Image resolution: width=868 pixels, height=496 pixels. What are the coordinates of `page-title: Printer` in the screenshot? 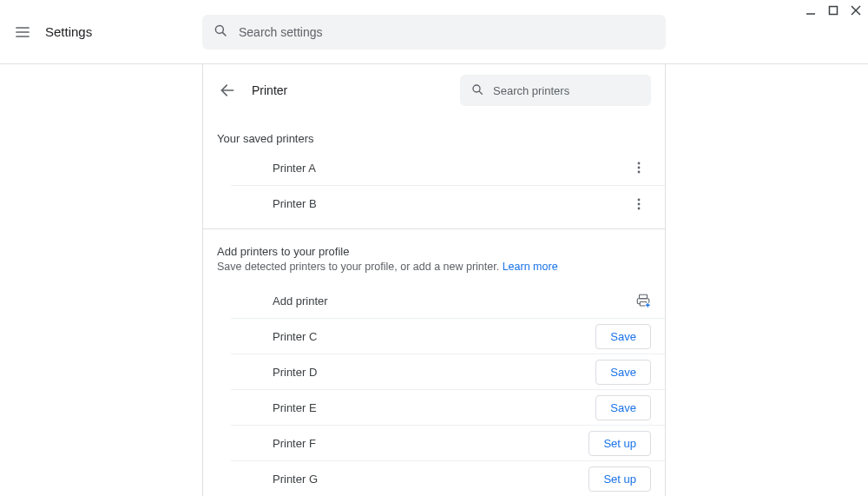 It's located at (269, 90).